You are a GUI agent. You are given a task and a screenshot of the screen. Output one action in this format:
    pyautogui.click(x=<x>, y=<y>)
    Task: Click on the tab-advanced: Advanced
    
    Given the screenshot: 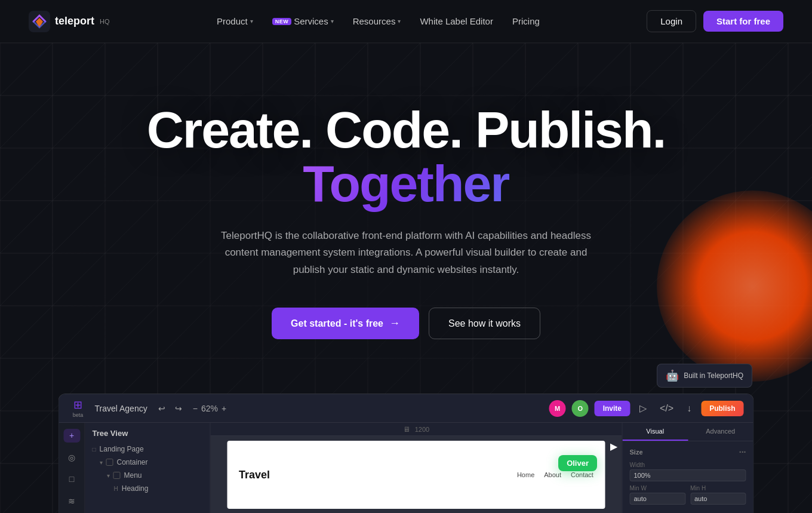 What is the action you would take?
    pyautogui.click(x=721, y=432)
    